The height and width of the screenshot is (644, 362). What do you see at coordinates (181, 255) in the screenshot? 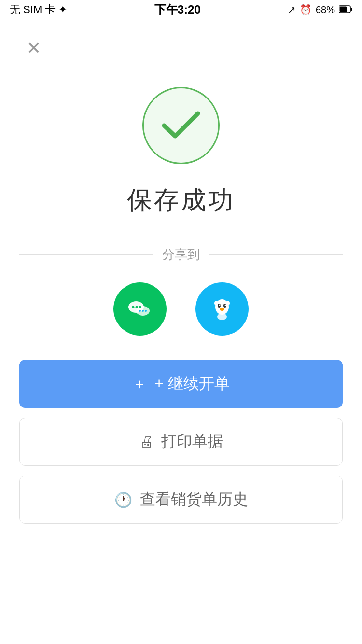
I see `share-label: 分享到` at bounding box center [181, 255].